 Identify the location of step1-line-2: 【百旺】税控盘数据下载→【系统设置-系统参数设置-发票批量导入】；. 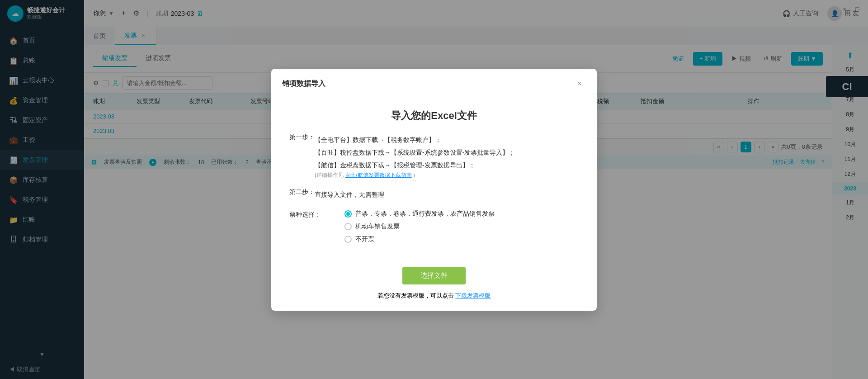
(415, 152).